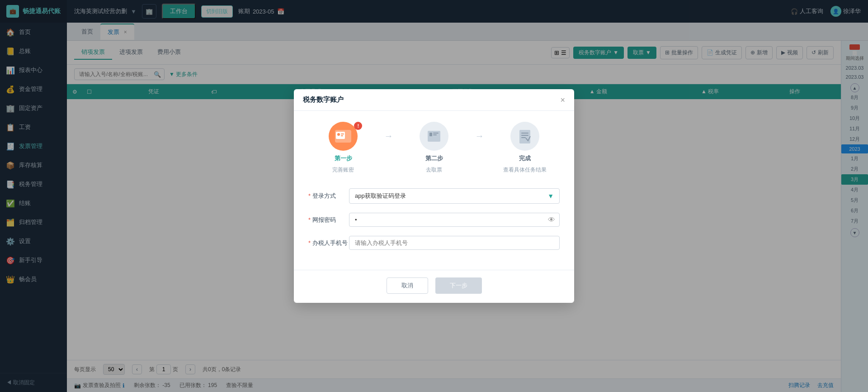 This screenshot has height=392, width=868. Describe the element at coordinates (343, 148) in the screenshot. I see `step-1: ! 第一步 完善账密` at that location.